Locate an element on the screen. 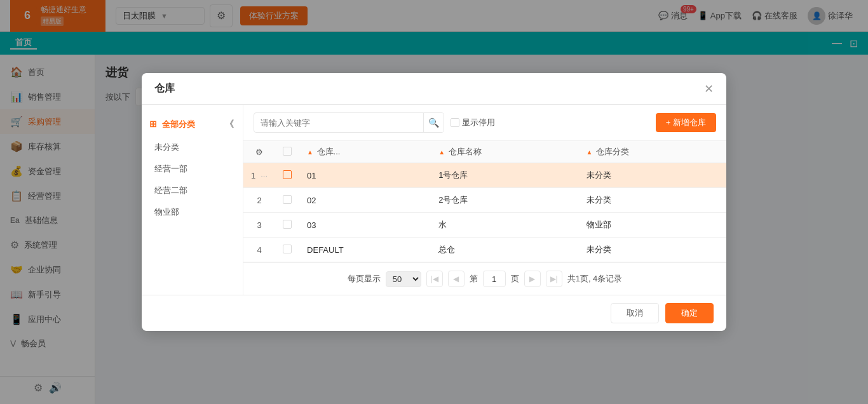 The height and width of the screenshot is (404, 868). row-num: 2 is located at coordinates (259, 201).